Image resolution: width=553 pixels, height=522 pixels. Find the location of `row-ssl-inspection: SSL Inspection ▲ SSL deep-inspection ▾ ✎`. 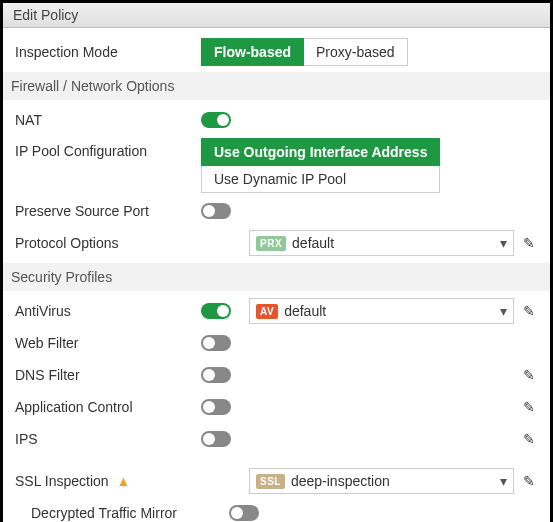

row-ssl-inspection: SSL Inspection ▲ SSL deep-inspection ▾ ✎ is located at coordinates (276, 481).